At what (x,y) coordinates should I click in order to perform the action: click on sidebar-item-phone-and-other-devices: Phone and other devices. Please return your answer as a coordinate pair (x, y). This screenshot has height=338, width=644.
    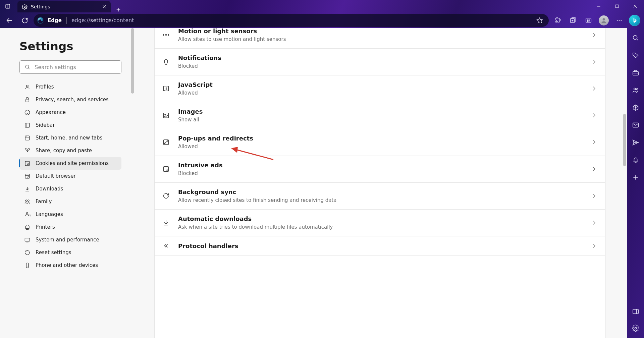
    Looking at the image, I should click on (70, 265).